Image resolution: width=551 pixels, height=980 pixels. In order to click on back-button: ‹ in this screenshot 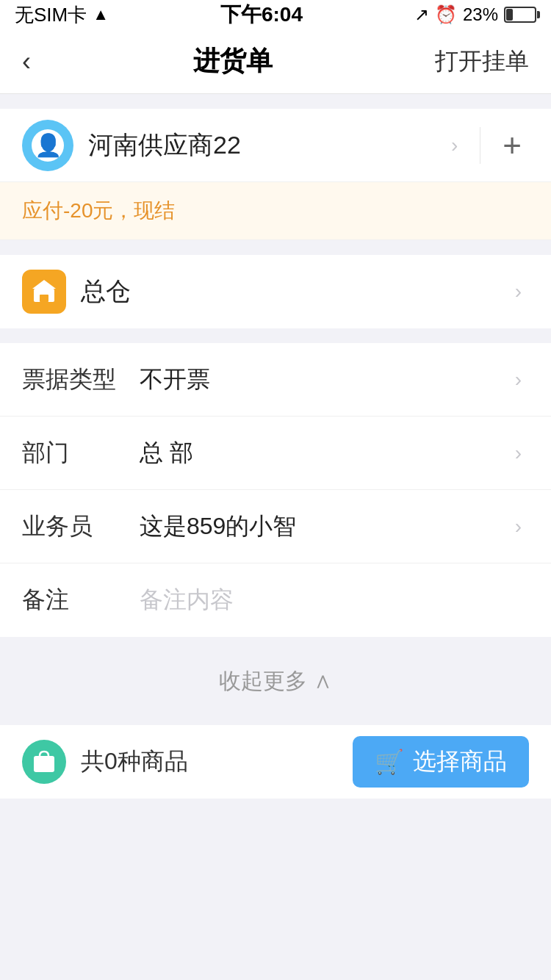, I will do `click(26, 62)`.